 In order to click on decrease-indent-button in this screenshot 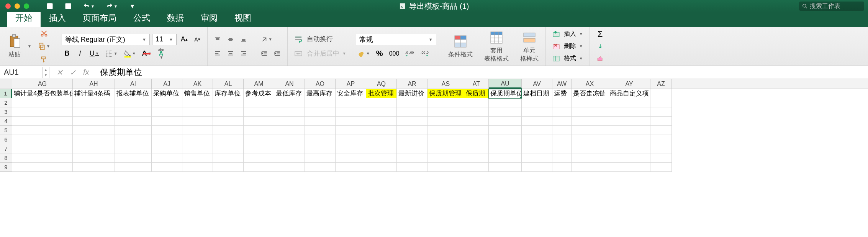, I will do `click(264, 53)`.